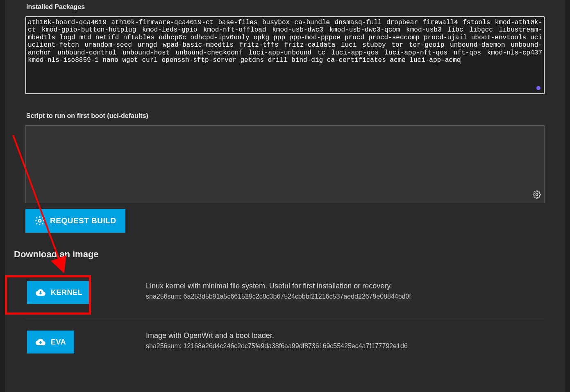  Describe the element at coordinates (40, 221) in the screenshot. I see `build-icon` at that location.